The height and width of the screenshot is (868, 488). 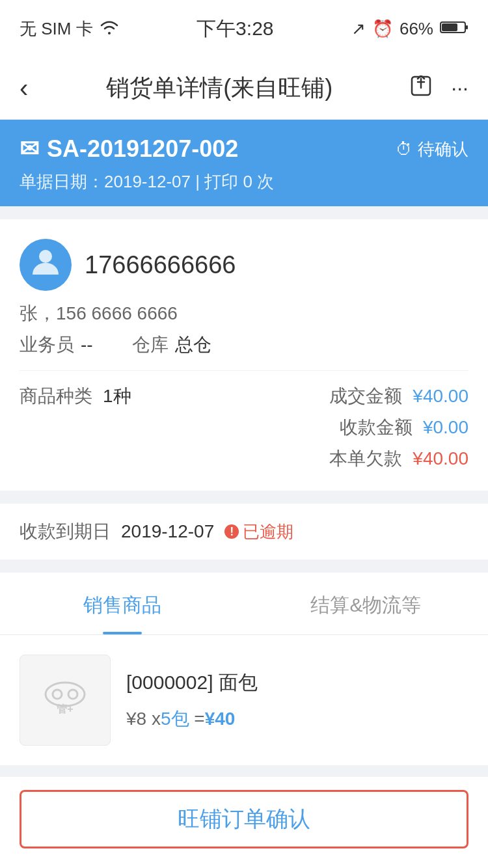 I want to click on share-icon, so click(x=421, y=88).